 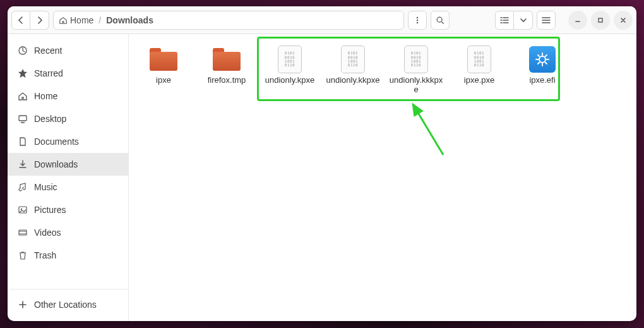 I want to click on chevron-down-icon, so click(x=523, y=20).